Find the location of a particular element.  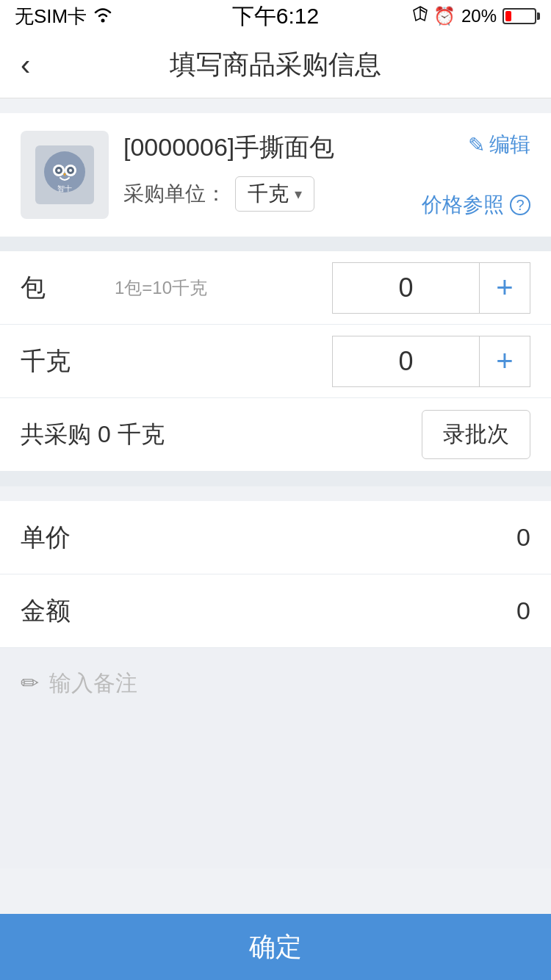

battery-icon is located at coordinates (519, 16).